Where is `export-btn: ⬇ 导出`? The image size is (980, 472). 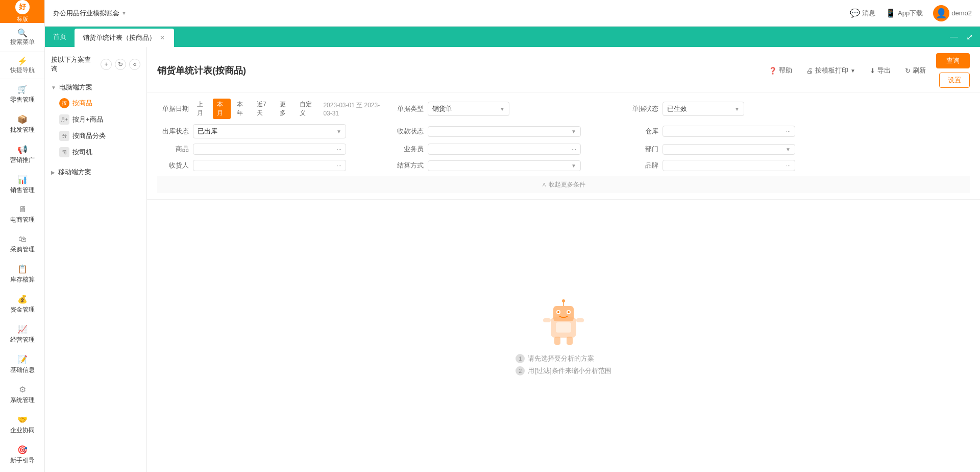 export-btn: ⬇ 导出 is located at coordinates (880, 70).